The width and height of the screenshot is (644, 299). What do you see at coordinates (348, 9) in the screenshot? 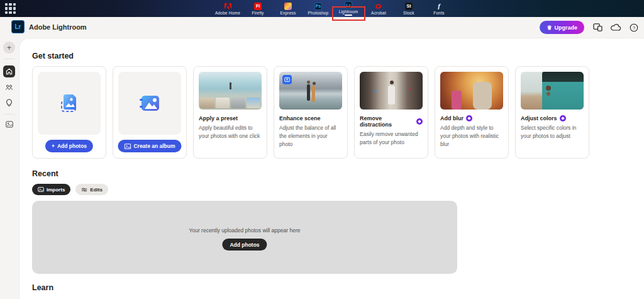
I see `app-lightroom: Lr Lightroom` at bounding box center [348, 9].